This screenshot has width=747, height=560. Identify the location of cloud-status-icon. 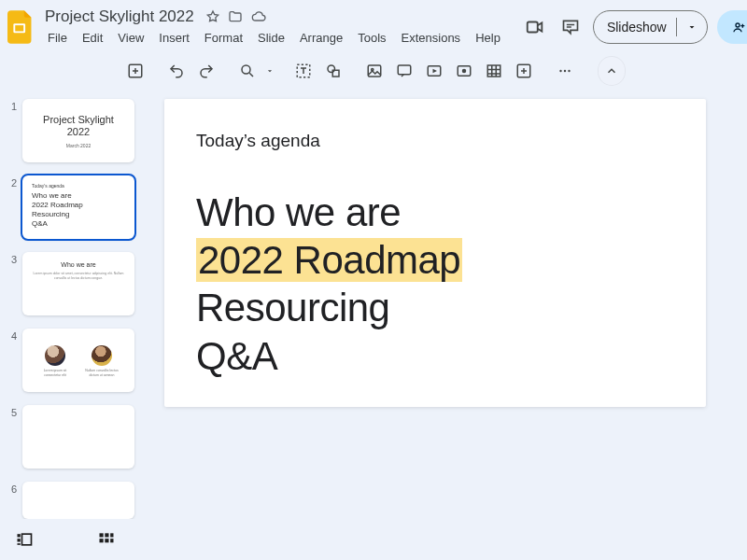
(259, 17).